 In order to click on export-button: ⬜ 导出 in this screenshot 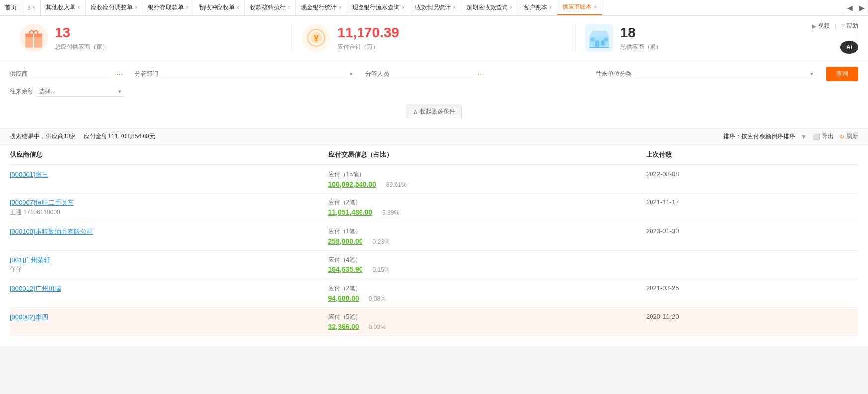, I will do `click(823, 137)`.